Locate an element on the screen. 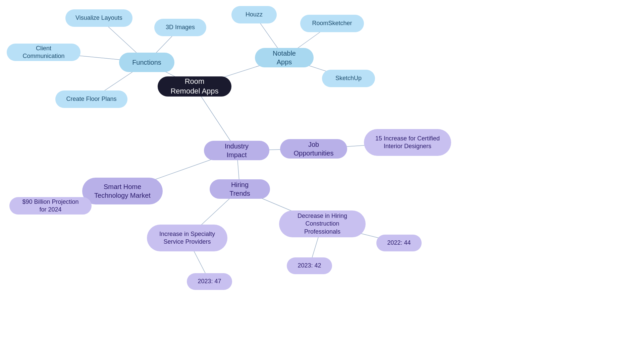 The height and width of the screenshot is (363, 644). jobopps-node: Job Opportunities is located at coordinates (314, 149).